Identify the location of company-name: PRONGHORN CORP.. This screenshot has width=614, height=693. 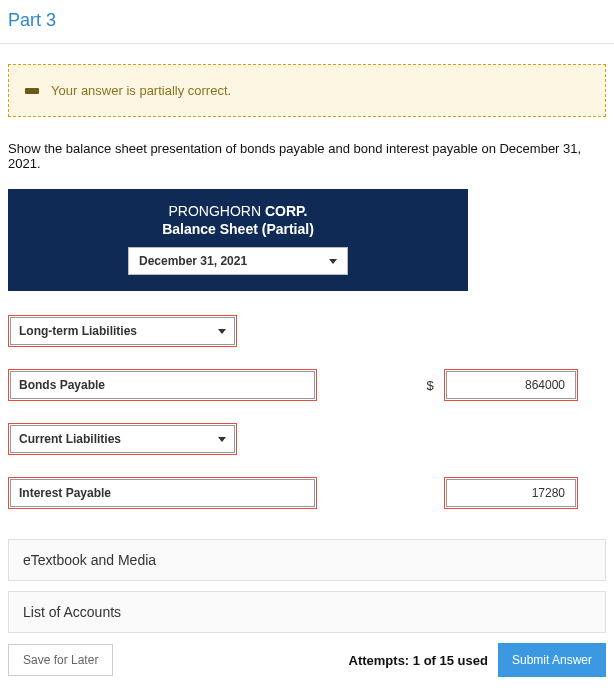
(238, 211).